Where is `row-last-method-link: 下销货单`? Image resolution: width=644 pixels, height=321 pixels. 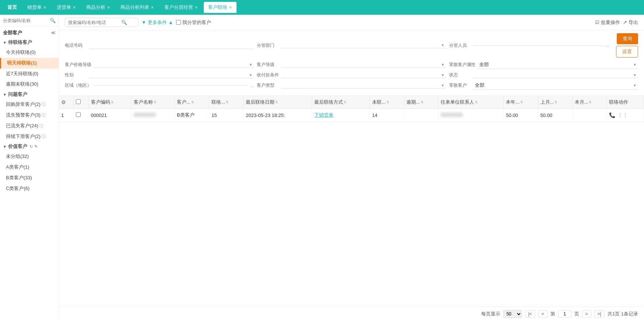
row-last-method-link: 下销货单 is located at coordinates (324, 115).